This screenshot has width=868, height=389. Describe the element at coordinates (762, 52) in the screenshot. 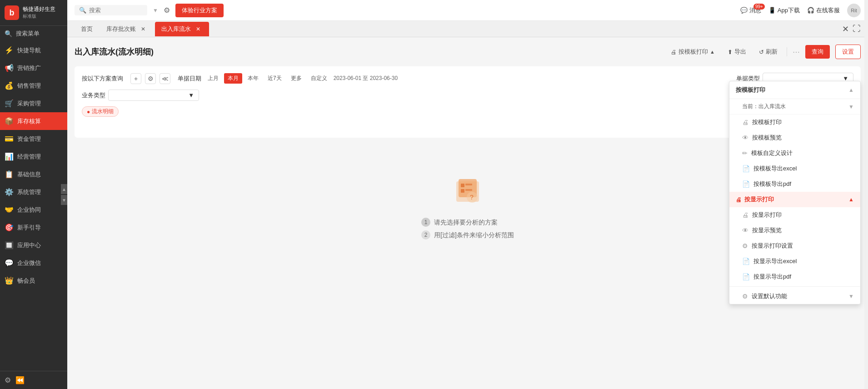

I see `refresh-icon: ↺` at that location.